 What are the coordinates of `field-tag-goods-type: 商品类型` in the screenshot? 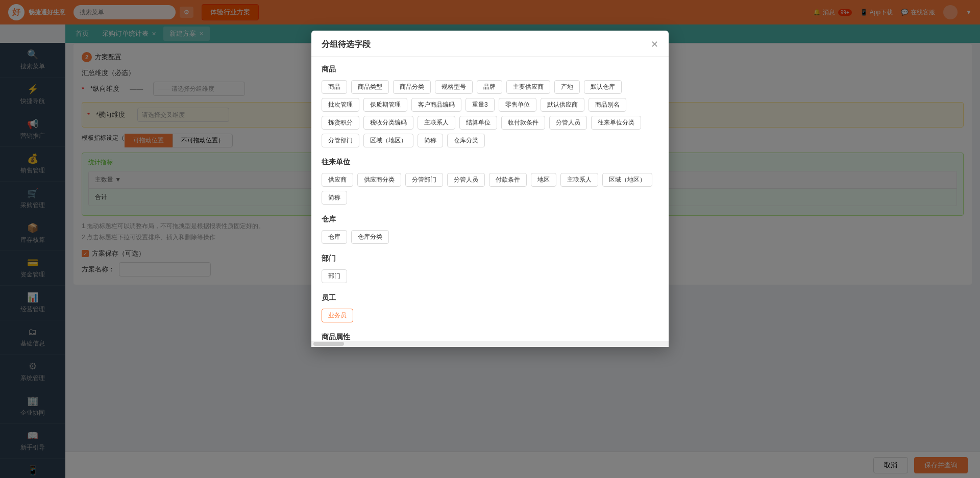 It's located at (370, 87).